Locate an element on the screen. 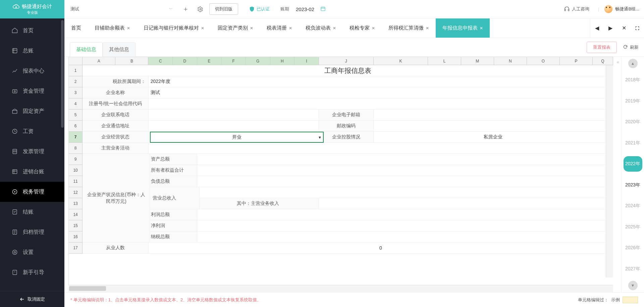 Image resolution: width=644 pixels, height=307 pixels. row-header-7: 7 is located at coordinates (76, 137).